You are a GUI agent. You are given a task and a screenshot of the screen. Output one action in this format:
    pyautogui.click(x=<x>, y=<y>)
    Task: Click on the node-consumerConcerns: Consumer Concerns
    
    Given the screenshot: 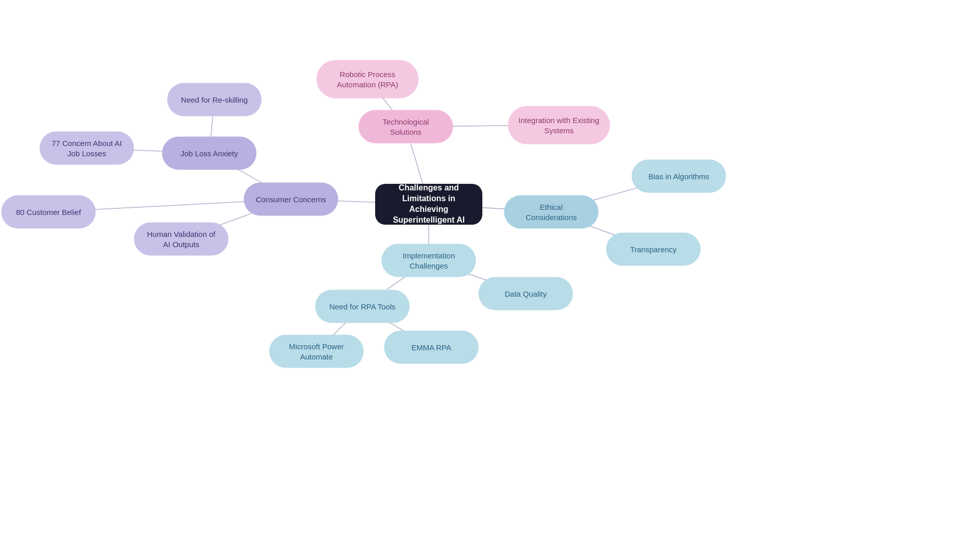 What is the action you would take?
    pyautogui.click(x=291, y=199)
    